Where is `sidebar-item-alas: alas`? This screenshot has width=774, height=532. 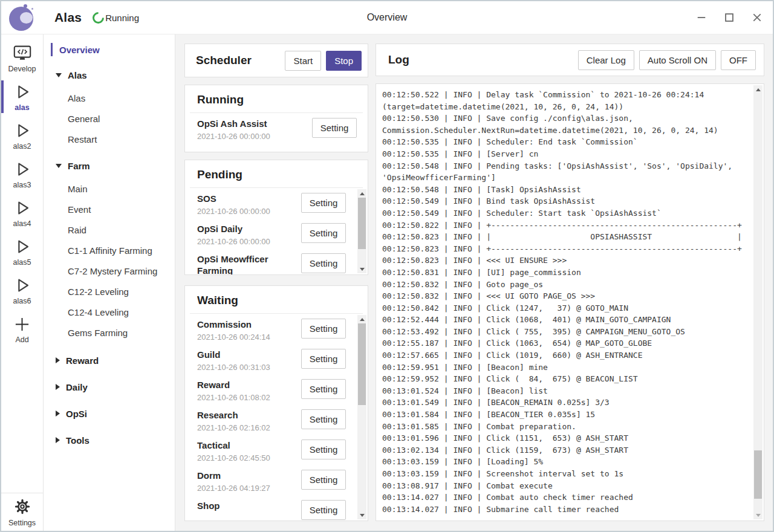
sidebar-item-alas: alas is located at coordinates (22, 97).